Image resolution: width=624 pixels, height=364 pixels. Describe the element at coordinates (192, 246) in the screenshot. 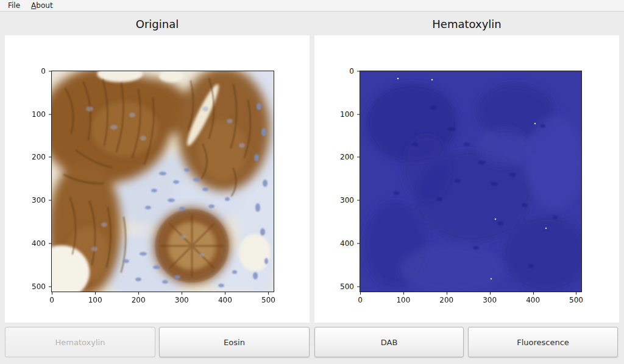

I see `gland-spokes-layer` at that location.